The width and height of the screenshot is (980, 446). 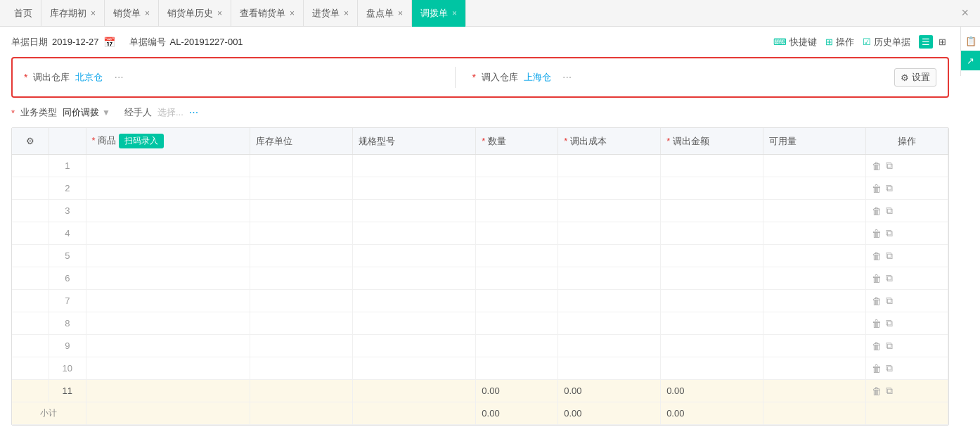 What do you see at coordinates (877, 166) in the screenshot?
I see `row-delete-icon-1: 🗑` at bounding box center [877, 166].